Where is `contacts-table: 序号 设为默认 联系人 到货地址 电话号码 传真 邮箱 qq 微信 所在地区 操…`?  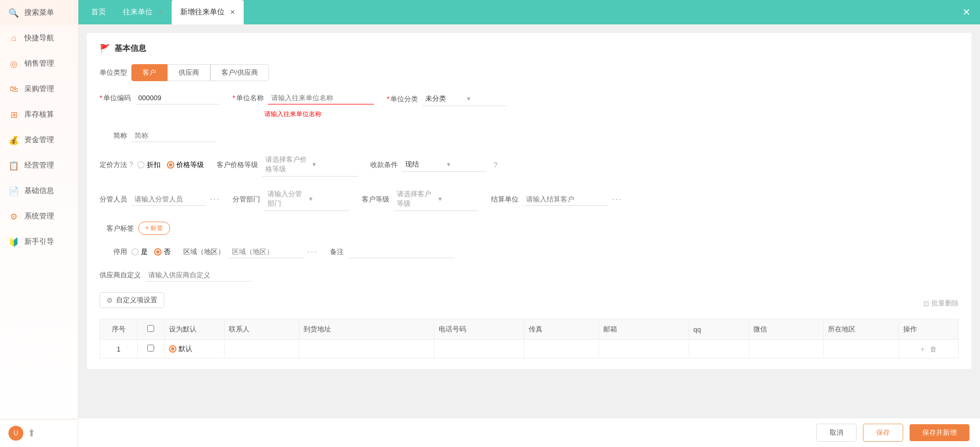
contacts-table: 序号 设为默认 联系人 到货地址 电话号码 传真 邮箱 qq 微信 所在地区 操… is located at coordinates (529, 338).